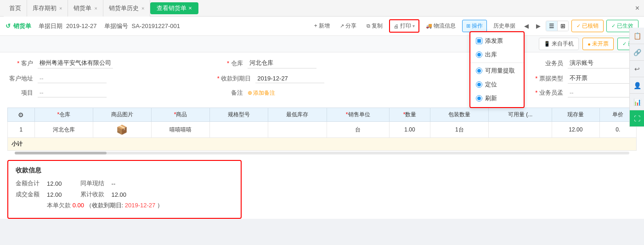 The image size is (644, 245). Describe the element at coordinates (526, 26) in the screenshot. I see `prev-button: ◀` at that location.